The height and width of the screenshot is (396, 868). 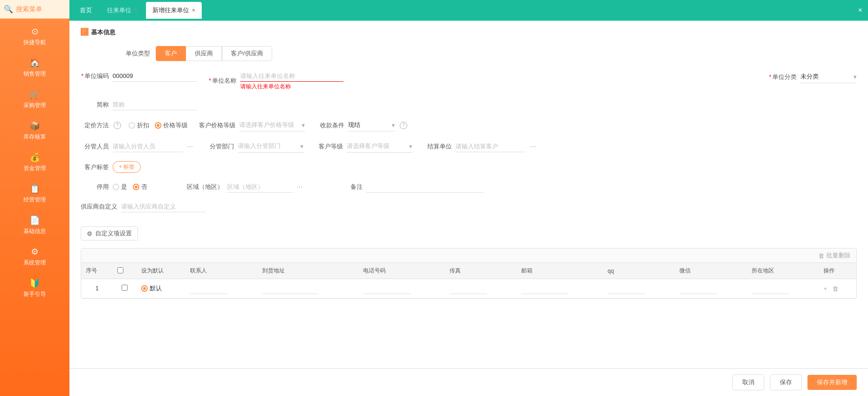 I want to click on purchase-icon: 🛒, so click(x=35, y=94).